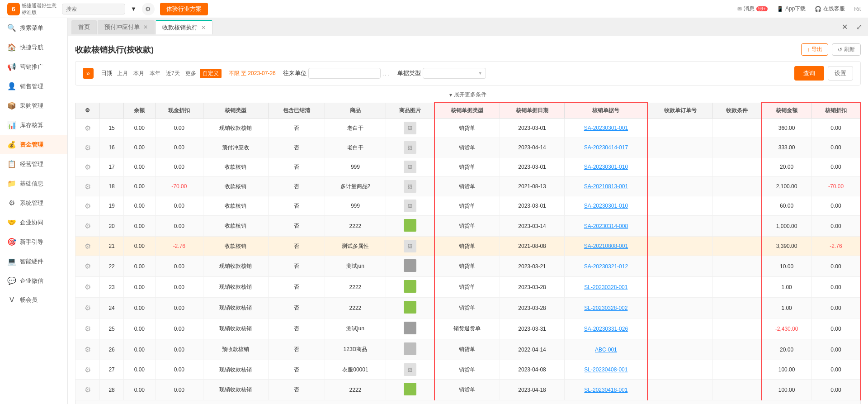  Describe the element at coordinates (752, 9) in the screenshot. I see `messages-item: ✉ 消息 99+` at that location.